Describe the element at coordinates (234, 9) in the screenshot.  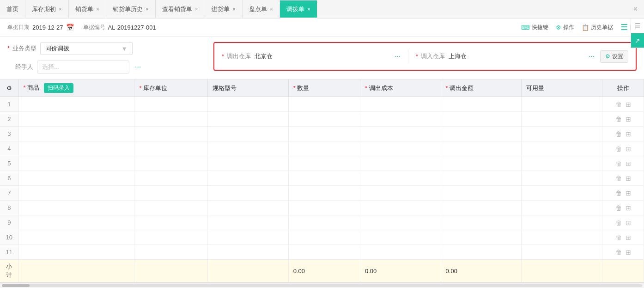
I see `tab-purchase-order-close: ×` at that location.